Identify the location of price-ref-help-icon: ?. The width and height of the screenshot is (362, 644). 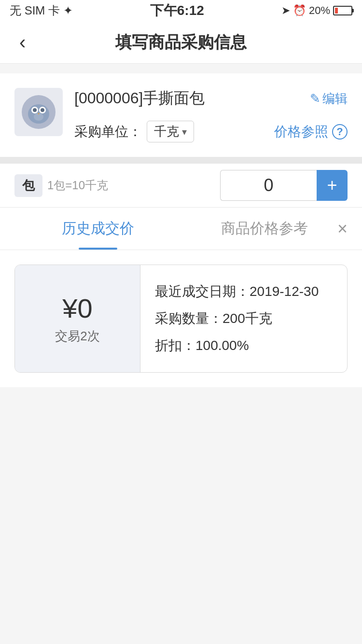
(340, 132).